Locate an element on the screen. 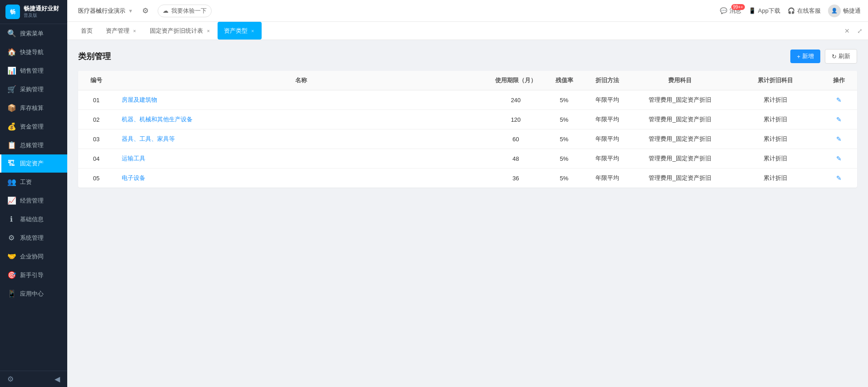  quick-nav-label: 快捷导航 is located at coordinates (32, 52).